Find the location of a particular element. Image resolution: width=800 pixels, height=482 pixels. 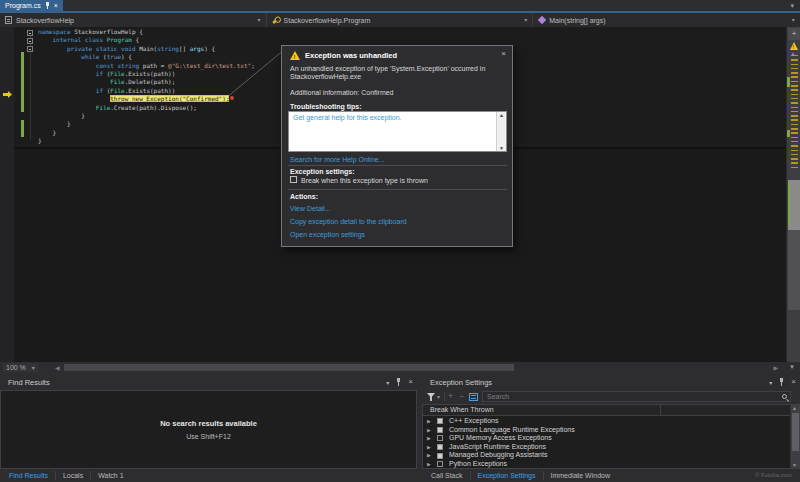

type-dropdown: StackoverflowHelp.Program ▾ is located at coordinates (400, 20).